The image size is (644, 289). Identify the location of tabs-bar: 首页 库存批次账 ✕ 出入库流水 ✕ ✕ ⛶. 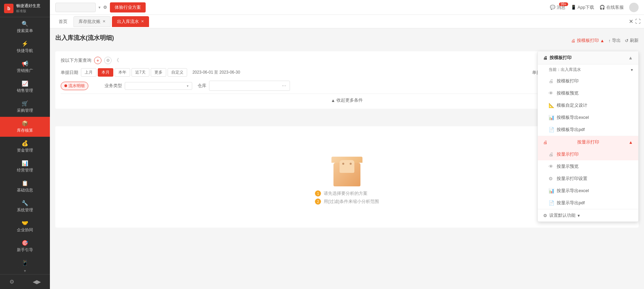
(347, 22).